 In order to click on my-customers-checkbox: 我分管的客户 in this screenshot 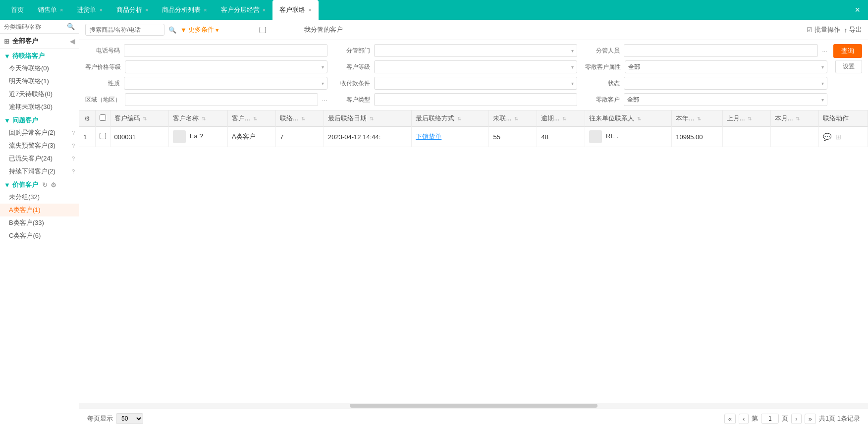, I will do `click(283, 30)`.